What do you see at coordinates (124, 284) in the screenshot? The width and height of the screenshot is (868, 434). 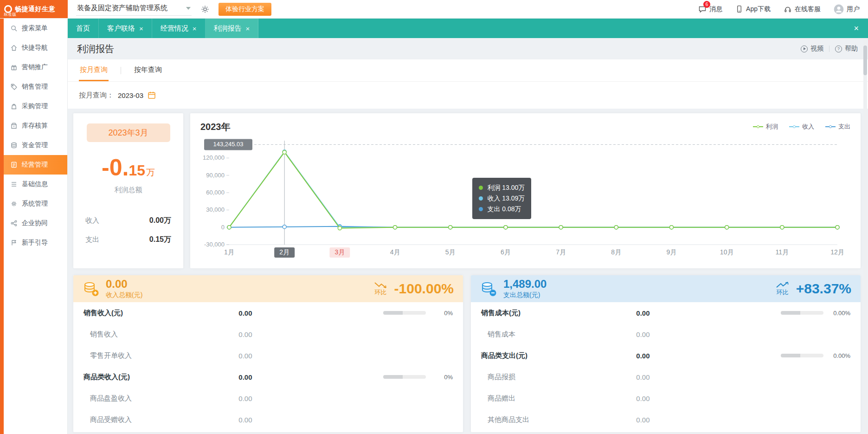 I see `income-total: 0.00` at bounding box center [124, 284].